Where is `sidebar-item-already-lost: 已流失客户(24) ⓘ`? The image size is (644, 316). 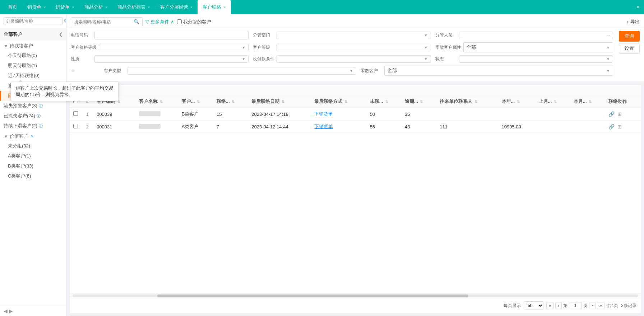 sidebar-item-already-lost: 已流失客户(24) ⓘ is located at coordinates (33, 116).